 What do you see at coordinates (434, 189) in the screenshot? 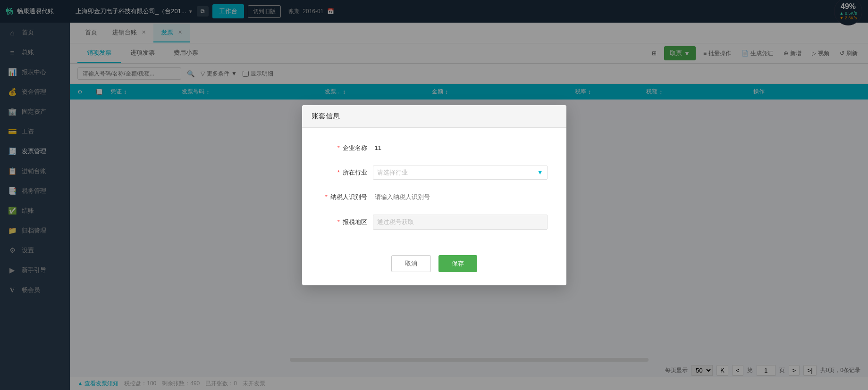
I see `modal-body: * 企业名称 * 所在行业 请选择行业 ▼ * 纳税人识别号` at bounding box center [434, 189].